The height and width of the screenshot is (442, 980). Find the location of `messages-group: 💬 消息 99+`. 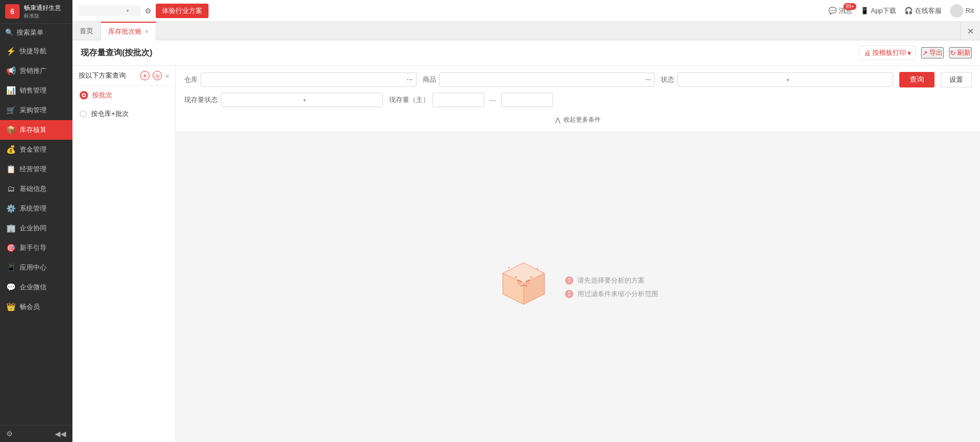

messages-group: 💬 消息 99+ is located at coordinates (840, 11).